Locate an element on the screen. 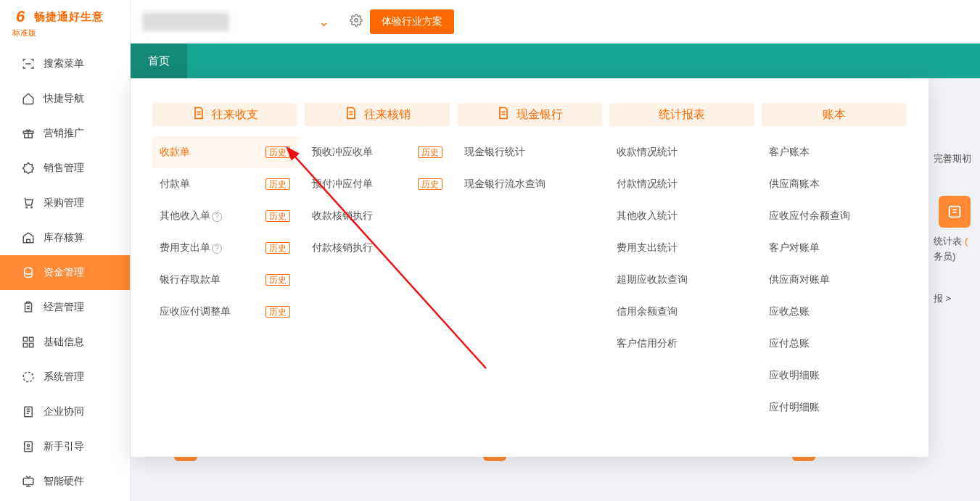 Image resolution: width=980 pixels, height=501 pixels. mega-menu-item: 银行存取款单历史 is located at coordinates (225, 280).